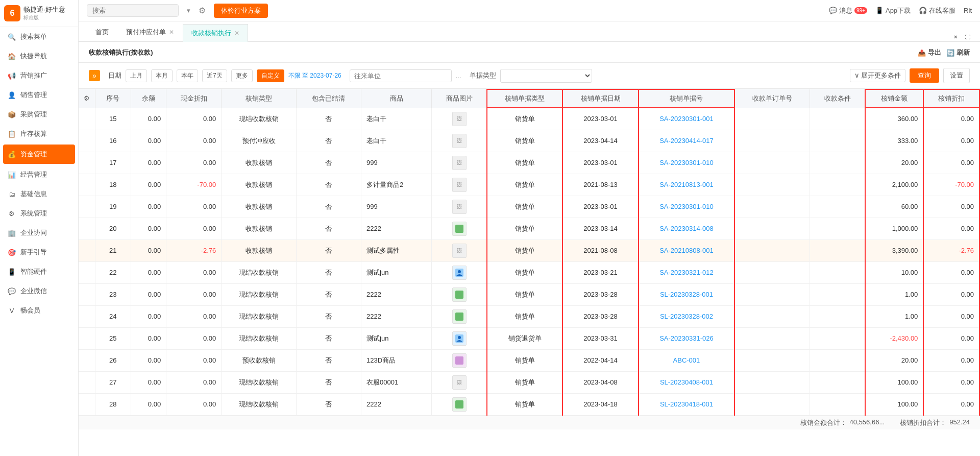 Image resolution: width=980 pixels, height=456 pixels. What do you see at coordinates (458, 76) in the screenshot?
I see `counterpart-dots: ...` at bounding box center [458, 76].